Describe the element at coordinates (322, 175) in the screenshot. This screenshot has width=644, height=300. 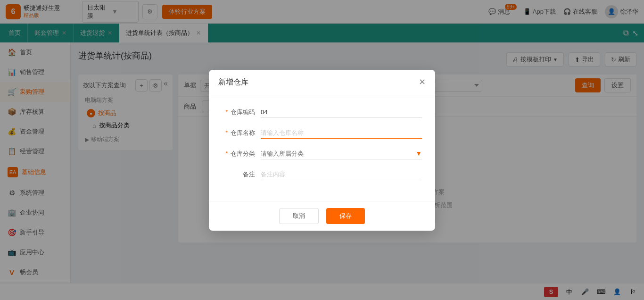
I see `form-row-note: 备注` at that location.